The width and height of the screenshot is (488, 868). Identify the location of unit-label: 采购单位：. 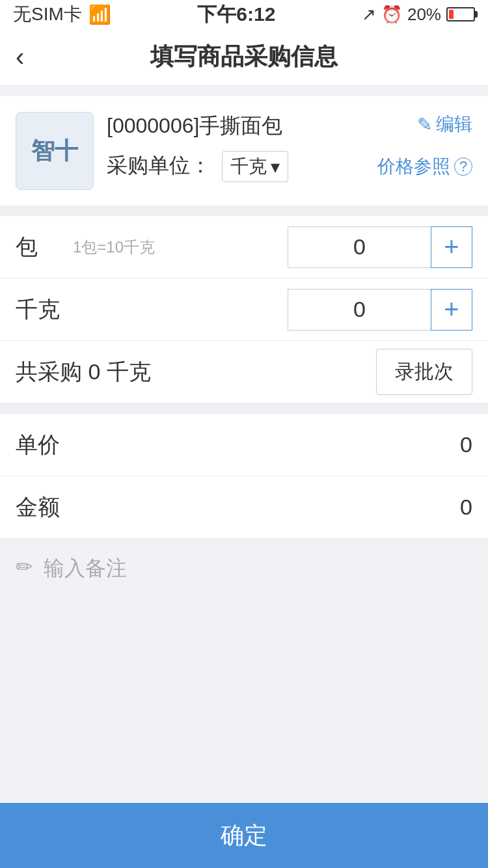
(159, 165).